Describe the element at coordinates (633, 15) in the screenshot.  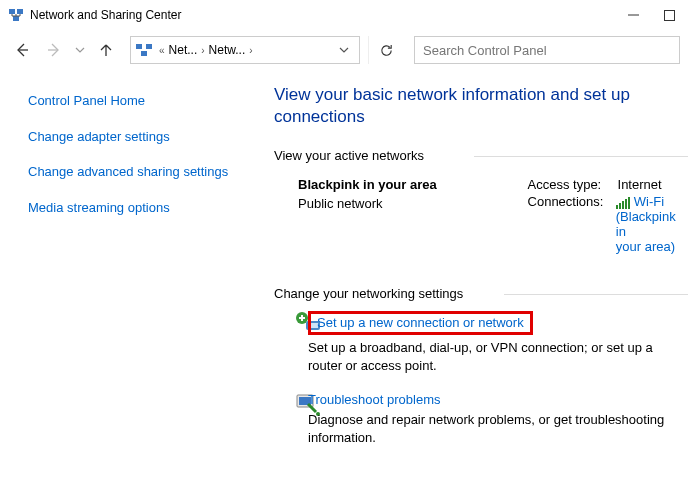
I see `minimize-button` at that location.